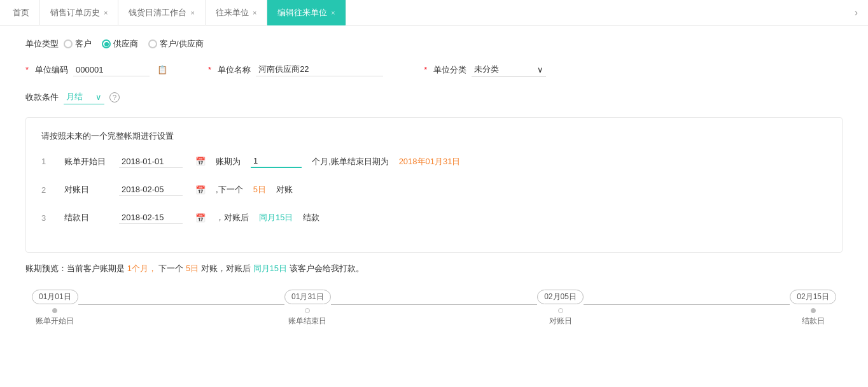 The height and width of the screenshot is (387, 868). I want to click on row-2-cal-icon: 📅, so click(200, 190).